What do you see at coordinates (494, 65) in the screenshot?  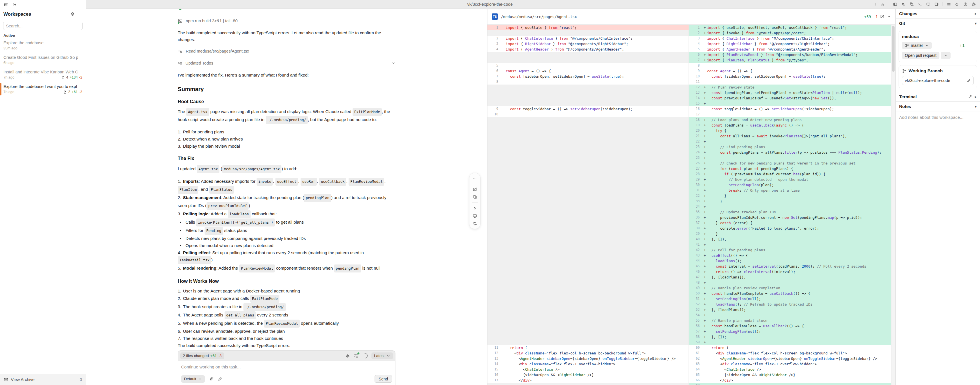 I see `line-number: 5` at bounding box center [494, 65].